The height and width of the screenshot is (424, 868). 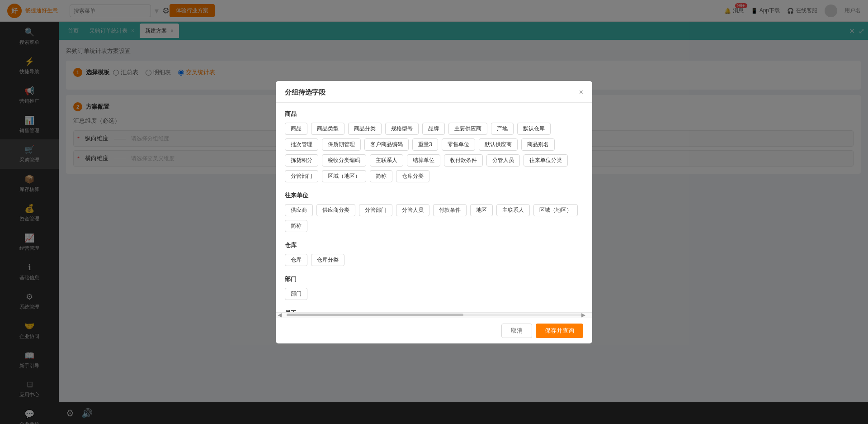 What do you see at coordinates (302, 160) in the screenshot?
I see `field-tag-pick-points: 拣货积分` at bounding box center [302, 160].